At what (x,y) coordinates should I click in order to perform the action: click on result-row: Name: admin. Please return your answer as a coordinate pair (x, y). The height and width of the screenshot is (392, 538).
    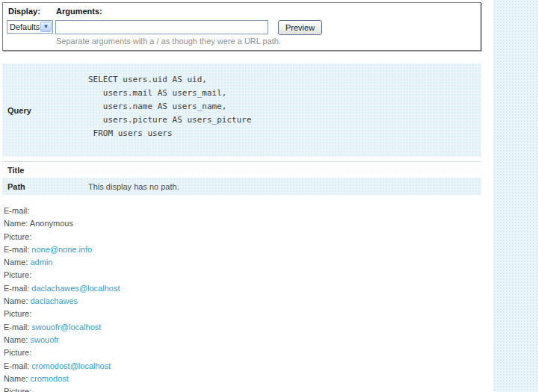
    Looking at the image, I should click on (243, 263).